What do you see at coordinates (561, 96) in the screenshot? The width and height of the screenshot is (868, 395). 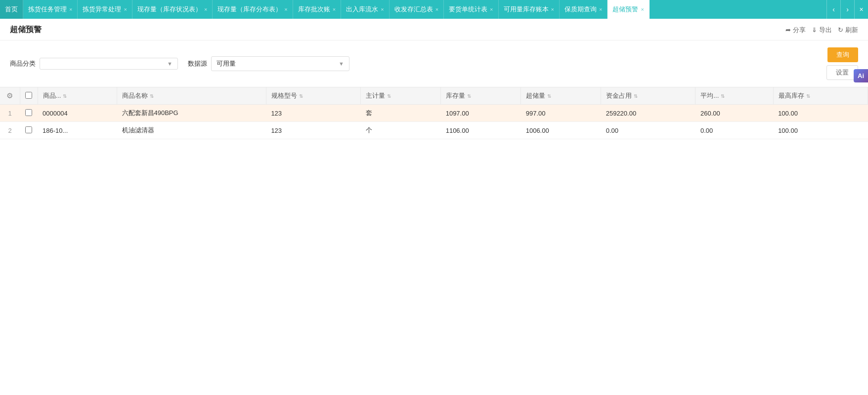 I see `th-over-storage: 超储量 ⇅` at bounding box center [561, 96].